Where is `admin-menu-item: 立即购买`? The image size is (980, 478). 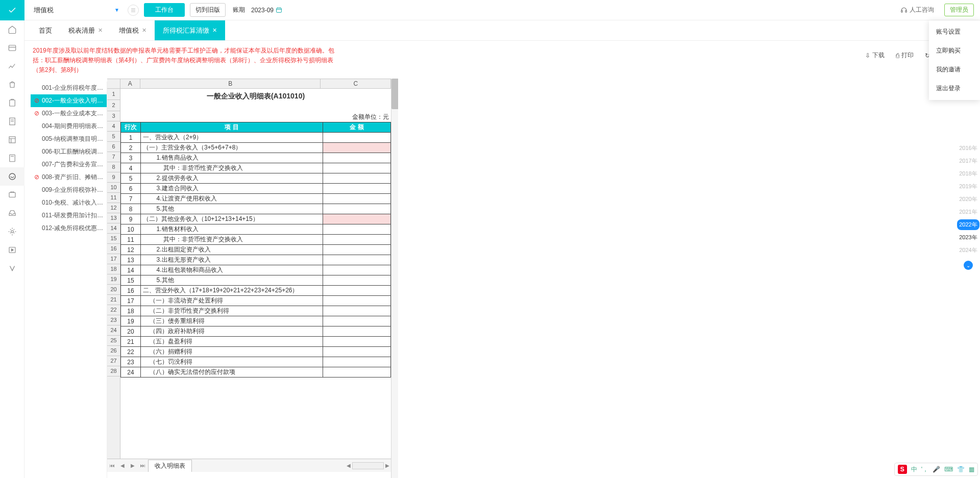
admin-menu-item: 立即购买 is located at coordinates (954, 51).